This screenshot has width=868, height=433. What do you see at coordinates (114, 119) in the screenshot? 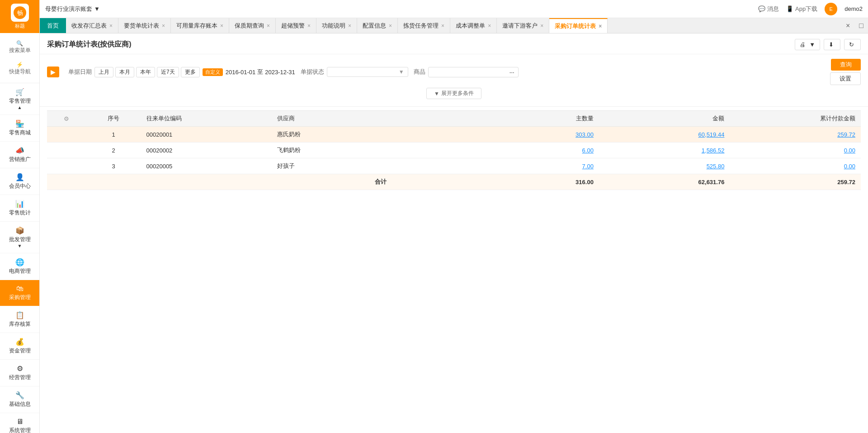
I see `th-index: 序号` at bounding box center [114, 119].